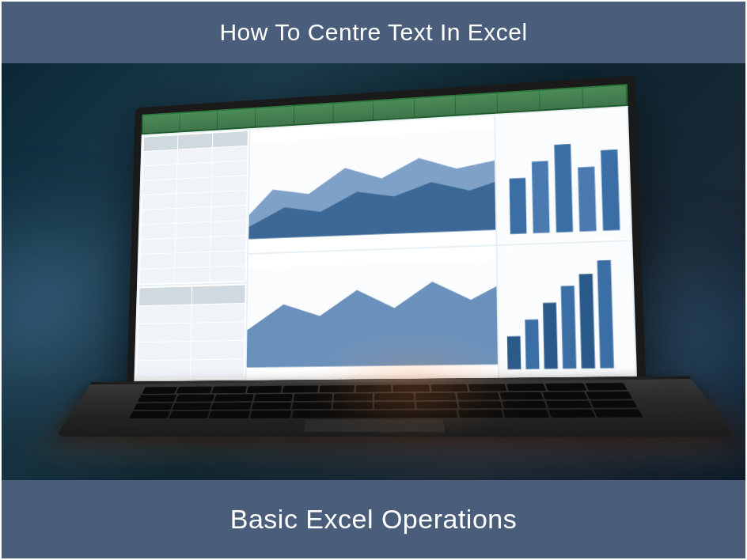 The width and height of the screenshot is (747, 560). Describe the element at coordinates (567, 309) in the screenshot. I see `bar-chart-large` at that location.